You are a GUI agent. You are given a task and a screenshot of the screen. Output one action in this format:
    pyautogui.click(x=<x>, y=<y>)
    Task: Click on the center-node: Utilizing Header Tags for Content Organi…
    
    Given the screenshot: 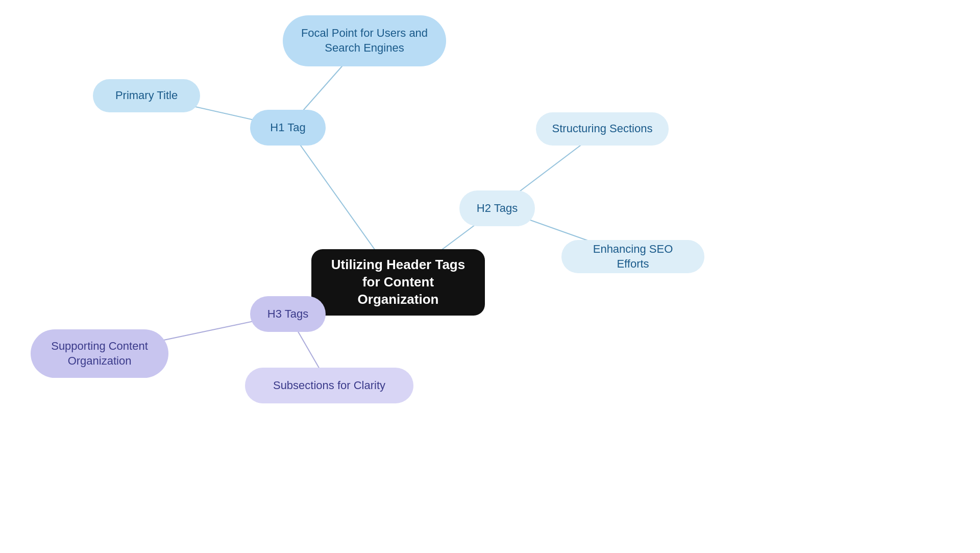 What is the action you would take?
    pyautogui.click(x=398, y=282)
    